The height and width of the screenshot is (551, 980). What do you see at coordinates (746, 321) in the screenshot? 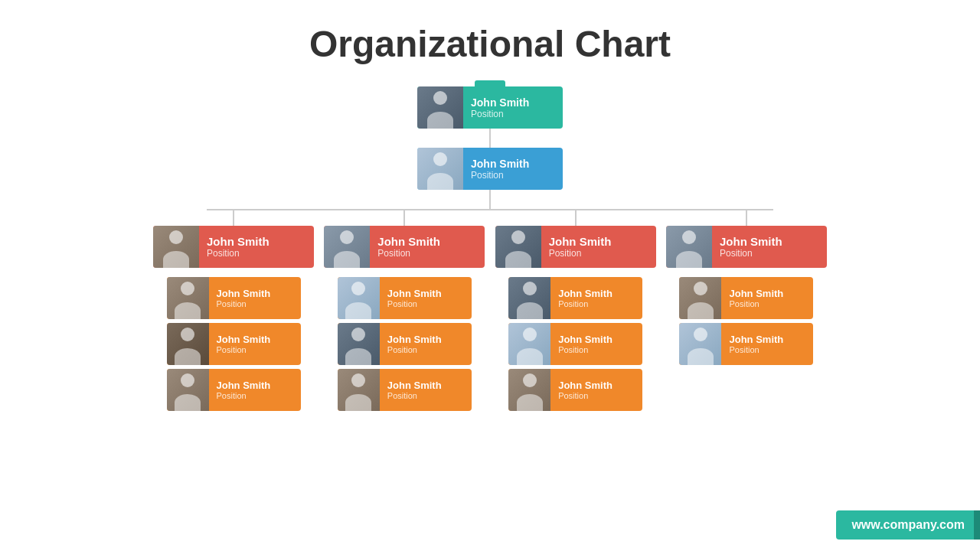
I see `level3-col-3: John Smith Position John Smith Position` at bounding box center [746, 321].